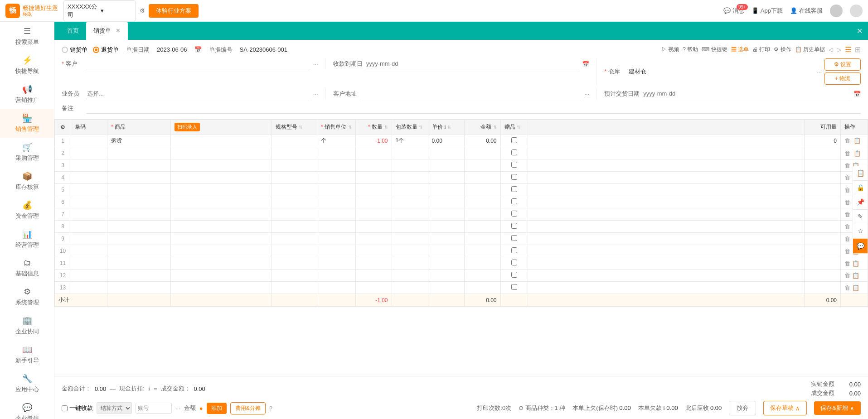  Describe the element at coordinates (149, 389) in the screenshot. I see `discount-info-icon: ℹ` at that location.